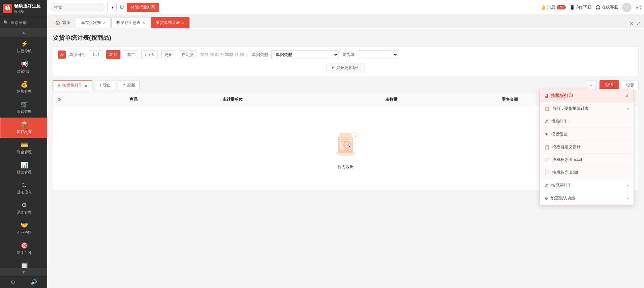 This screenshot has height=288, width=644. Describe the element at coordinates (24, 188) in the screenshot. I see `sidebar-item-basic: 🗂 基础信息` at that location.